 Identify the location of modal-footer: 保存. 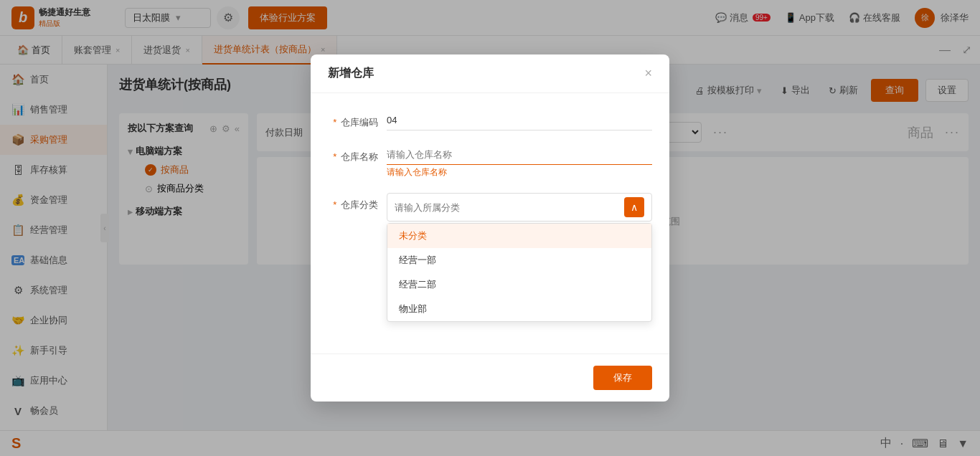
(490, 377).